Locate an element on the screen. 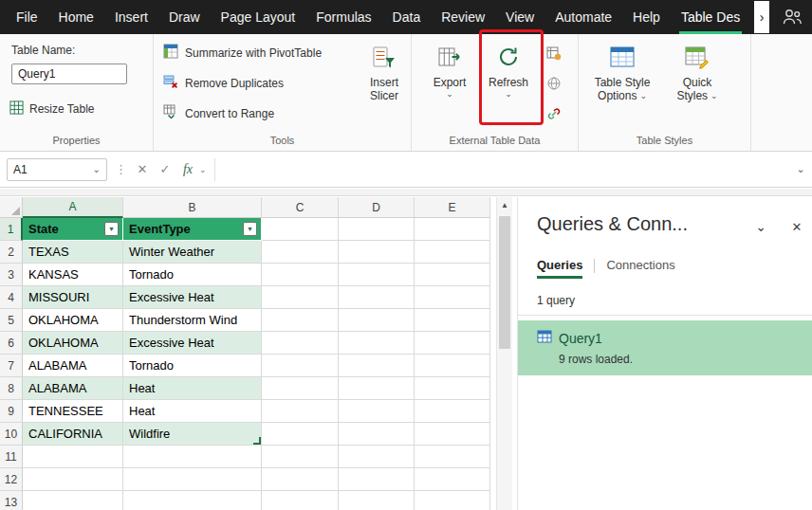  cell-E9 is located at coordinates (452, 411).